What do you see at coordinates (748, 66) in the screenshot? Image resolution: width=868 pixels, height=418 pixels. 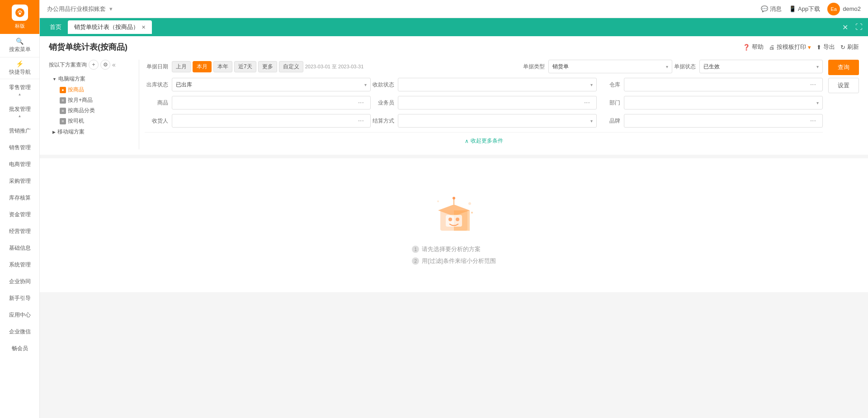 I see `field-doc-status: 单据状态 已生效 ▾` at bounding box center [748, 66].